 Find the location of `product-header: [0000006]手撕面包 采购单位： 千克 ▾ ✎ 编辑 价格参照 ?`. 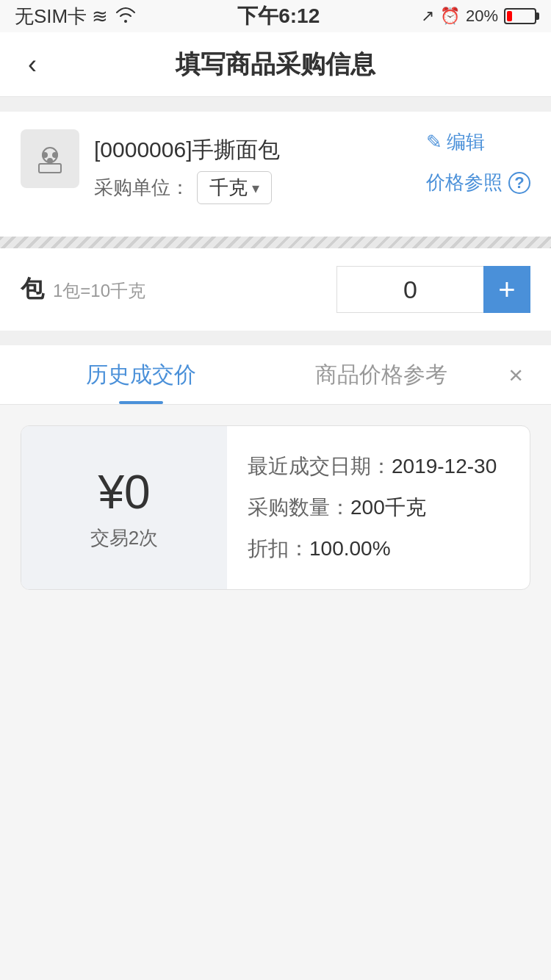

product-header: [0000006]手撕面包 采购单位： 千克 ▾ ✎ 编辑 价格参照 ? is located at coordinates (276, 167).